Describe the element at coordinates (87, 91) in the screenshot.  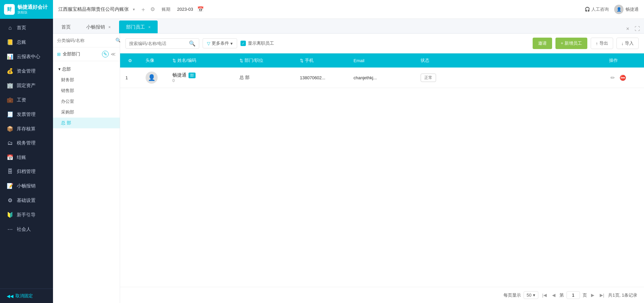
I see `dept-item-sales: 销售部` at that location.